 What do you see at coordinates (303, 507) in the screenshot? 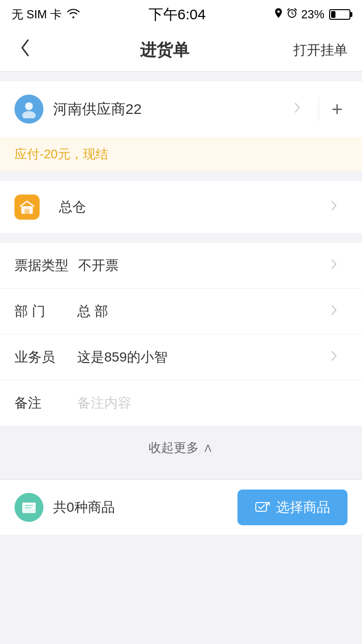
I see `select-product-label: 选择商品` at bounding box center [303, 507].